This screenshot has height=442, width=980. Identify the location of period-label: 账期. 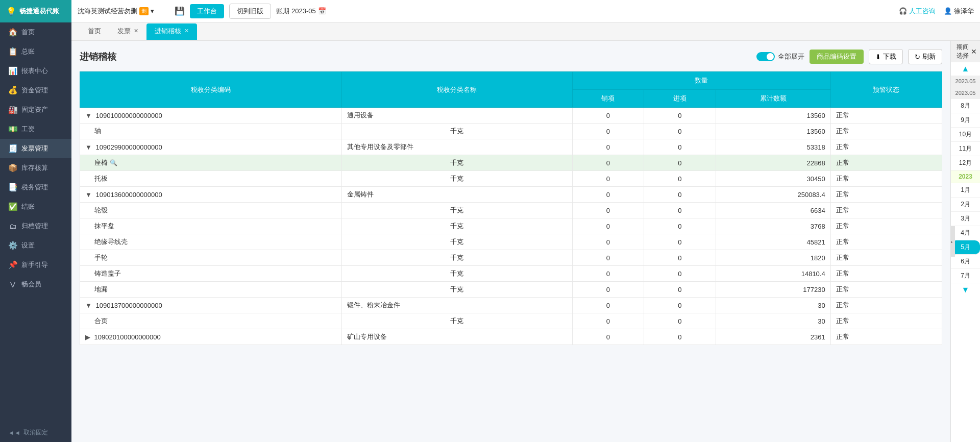
(283, 11).